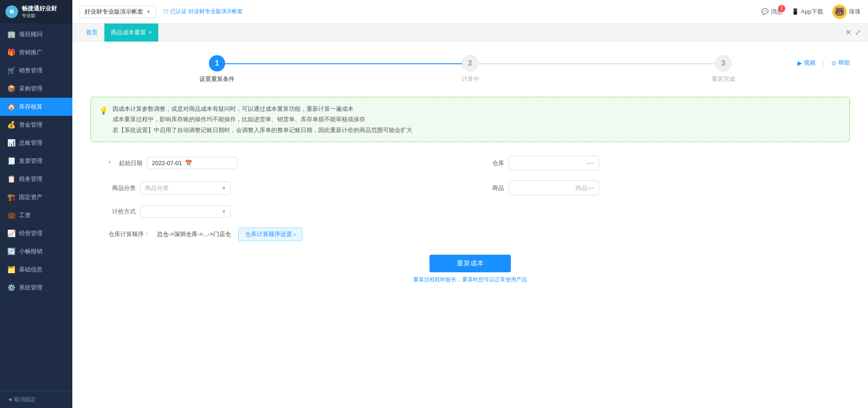 The width and height of the screenshot is (868, 408). I want to click on tax-icon: 📋, so click(11, 179).